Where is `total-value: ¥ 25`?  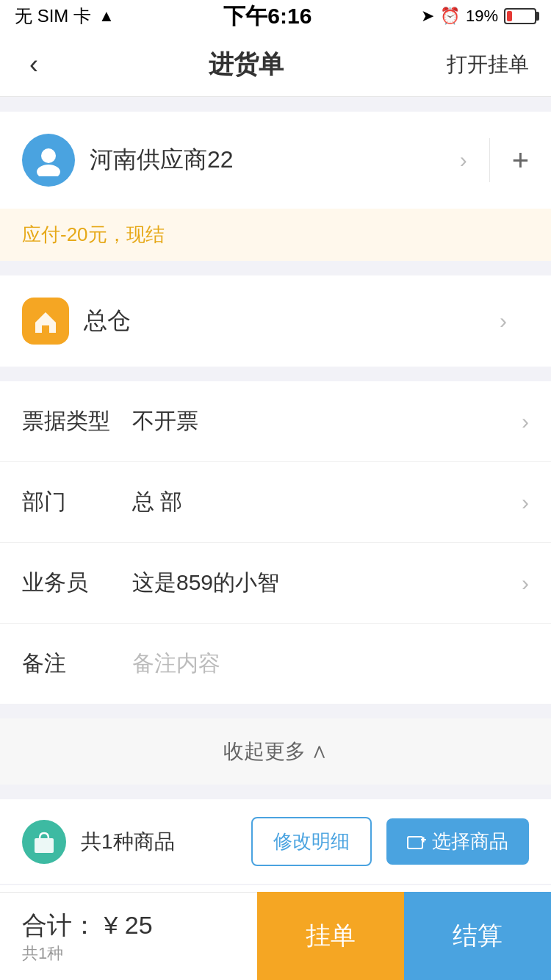
total-value: ¥ 25 is located at coordinates (128, 925).